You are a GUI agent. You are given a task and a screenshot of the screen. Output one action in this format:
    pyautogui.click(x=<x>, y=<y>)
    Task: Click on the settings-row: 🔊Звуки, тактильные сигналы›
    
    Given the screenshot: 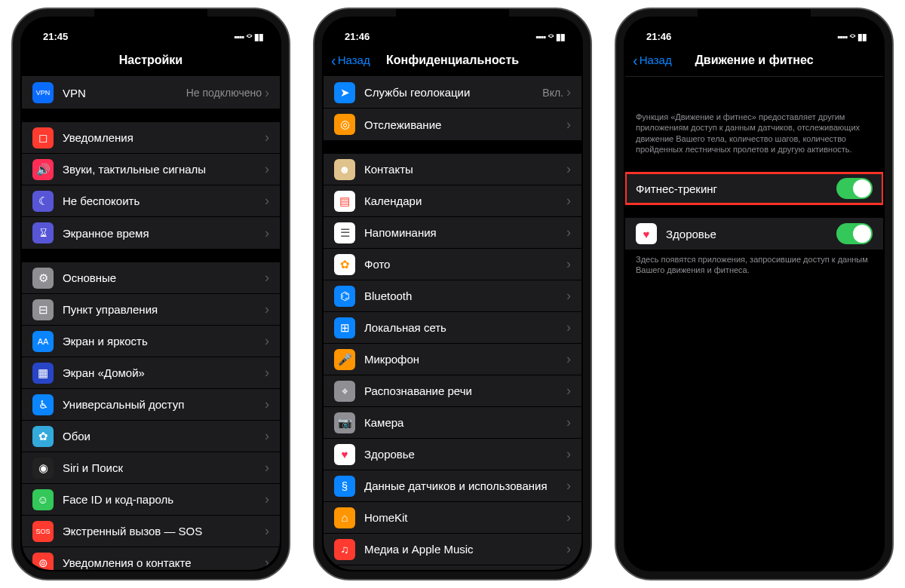 What is the action you would take?
    pyautogui.click(x=151, y=170)
    